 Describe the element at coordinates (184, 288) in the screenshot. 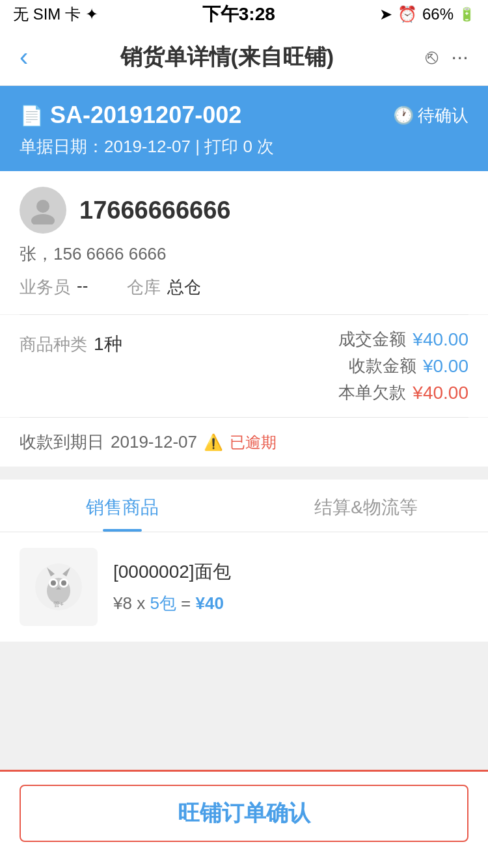

I see `warehouse-value: 总仓` at that location.